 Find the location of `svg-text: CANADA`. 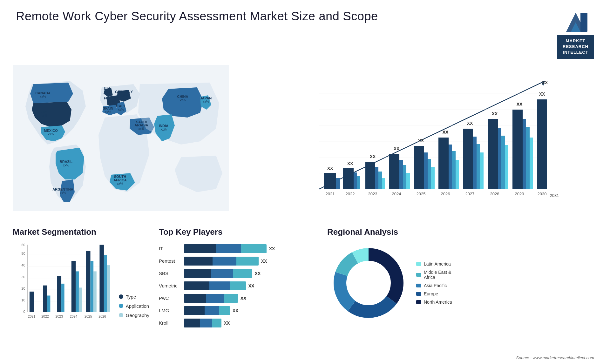

svg-text: CANADA is located at coordinates (43, 93).